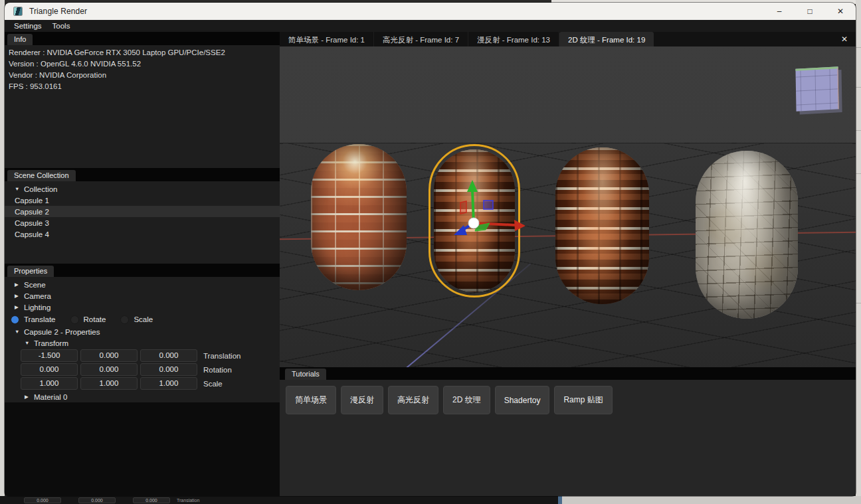 Image resolution: width=861 pixels, height=504 pixels. I want to click on viewport-tab-2d-texture: 2D 纹理 - Frame Id: 19, so click(607, 39).